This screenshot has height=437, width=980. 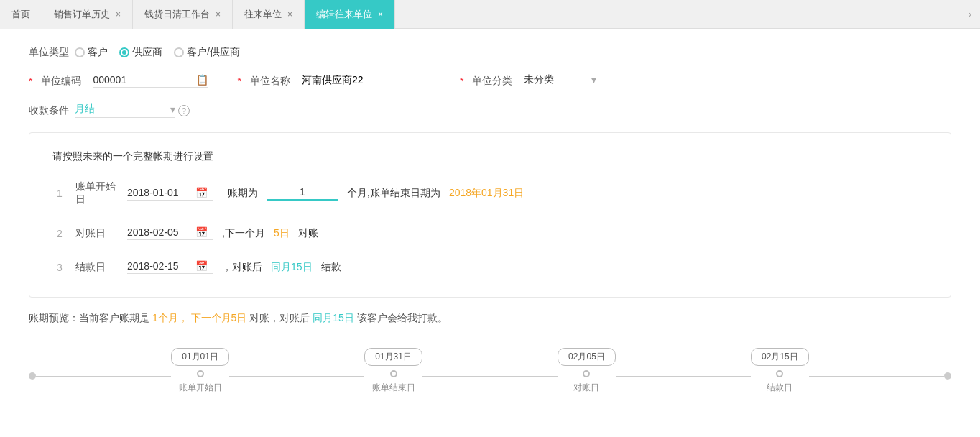 What do you see at coordinates (201, 193) in the screenshot?
I see `calendar-icon-1: 📅` at bounding box center [201, 193].